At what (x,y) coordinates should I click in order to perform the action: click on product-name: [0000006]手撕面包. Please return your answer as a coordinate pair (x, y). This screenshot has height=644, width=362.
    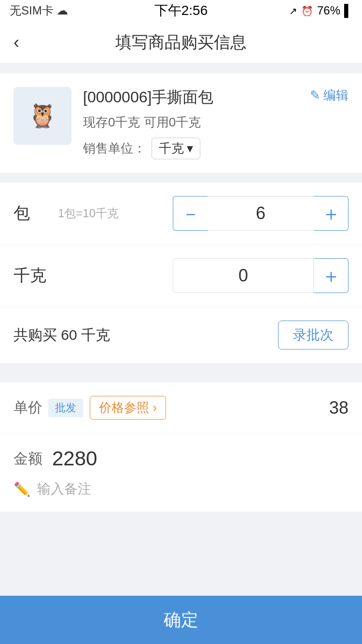
    Looking at the image, I should click on (216, 98).